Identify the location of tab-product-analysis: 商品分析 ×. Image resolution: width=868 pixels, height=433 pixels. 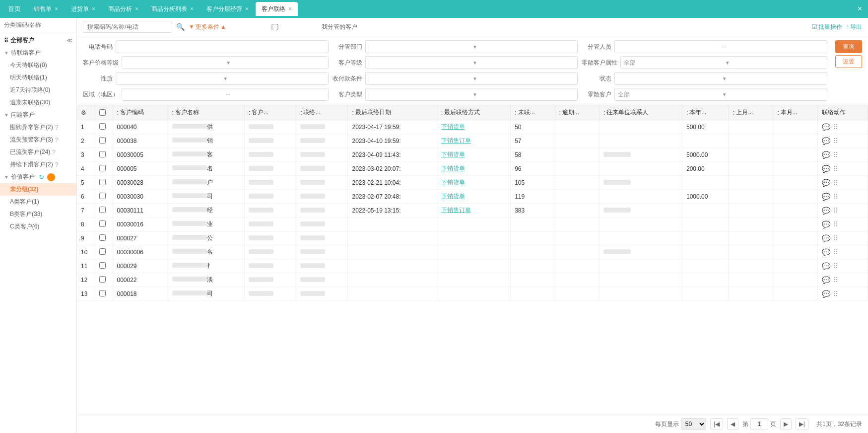
(123, 9).